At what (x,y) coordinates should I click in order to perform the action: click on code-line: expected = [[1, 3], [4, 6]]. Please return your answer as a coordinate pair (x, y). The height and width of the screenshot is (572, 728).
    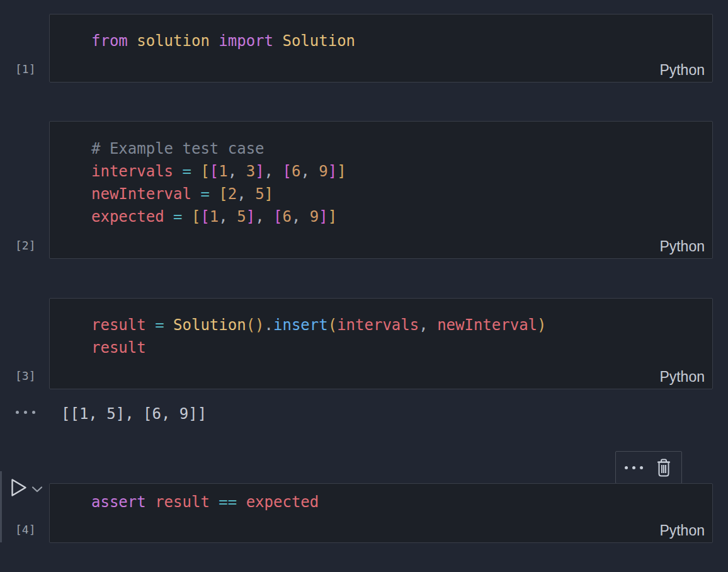
    Looking at the image, I should click on (381, 217).